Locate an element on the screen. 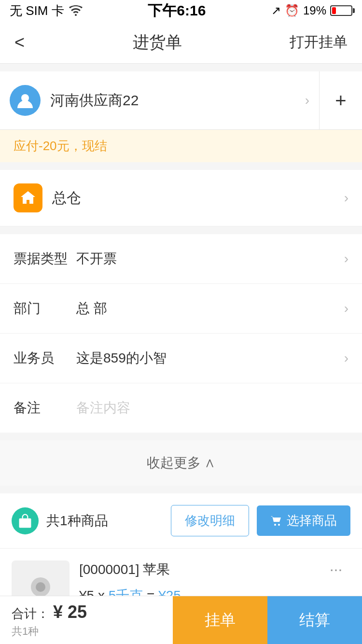 The height and width of the screenshot is (644, 362). bottom-bar: 合计： ¥ 25 共1种 挂单 结算 is located at coordinates (181, 620).